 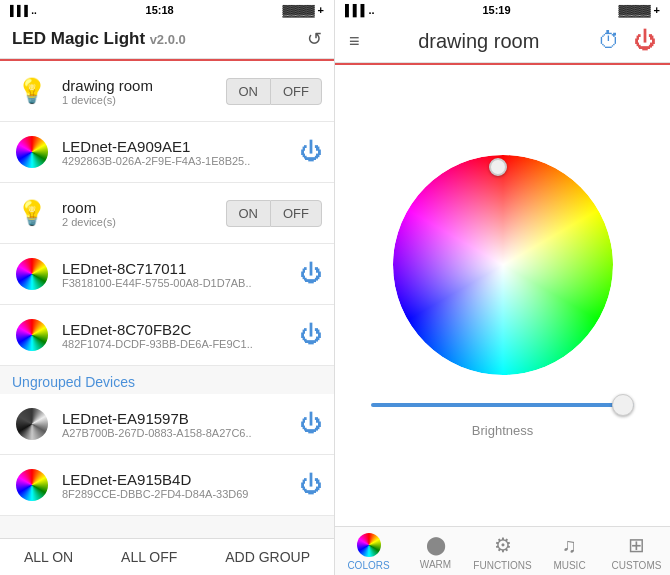 What do you see at coordinates (177, 494) in the screenshot?
I see `device-sub: 8F289CCE-DBBC-2FD4-D84A-33D69` at bounding box center [177, 494].